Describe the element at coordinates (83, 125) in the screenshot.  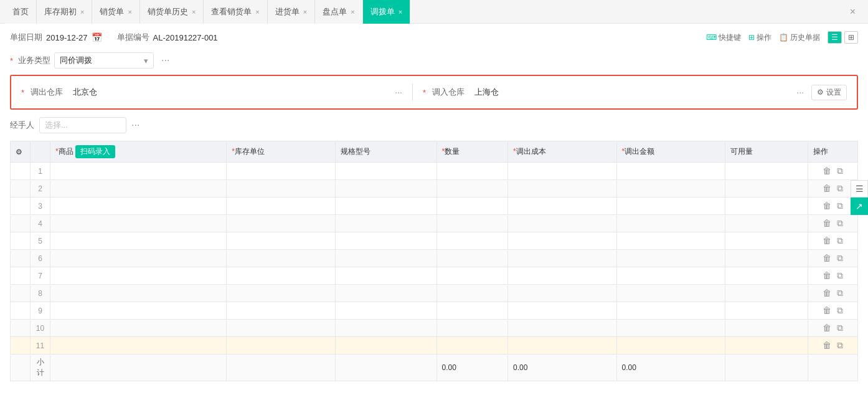
I see `person-select: 选择...` at that location.